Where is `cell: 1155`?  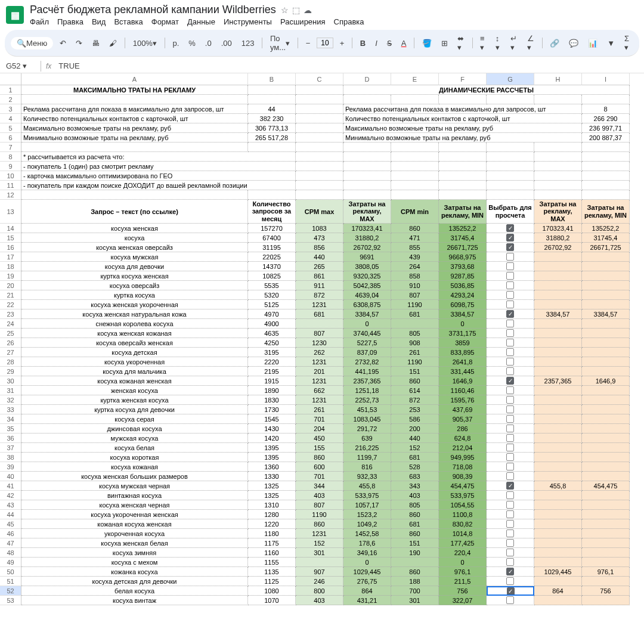
cell: 1155 is located at coordinates (272, 562).